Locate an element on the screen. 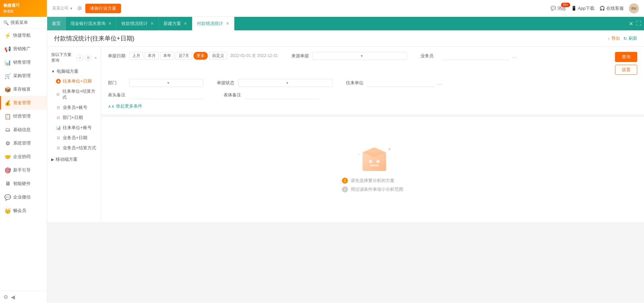  search-label: 搜索菜单 is located at coordinates (19, 23).